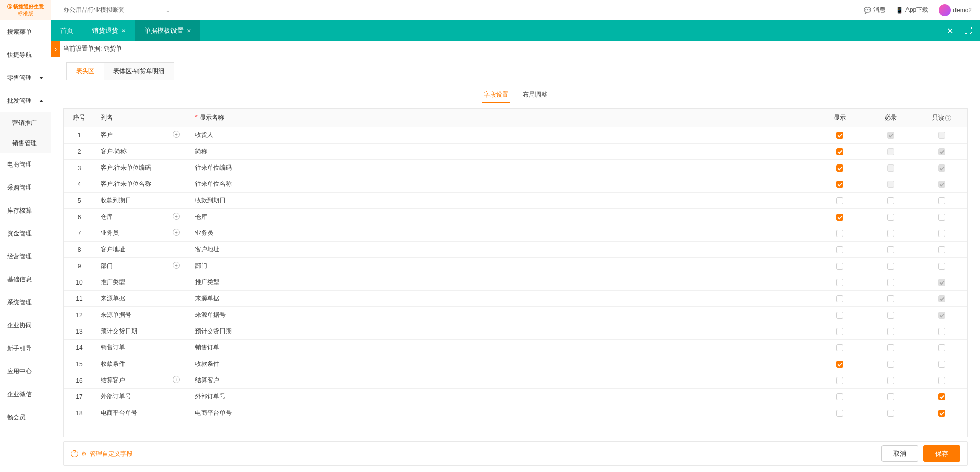 The height and width of the screenshot is (472, 980). What do you see at coordinates (26, 348) in the screenshot?
I see `sidebar-item: 新手引导` at bounding box center [26, 348].